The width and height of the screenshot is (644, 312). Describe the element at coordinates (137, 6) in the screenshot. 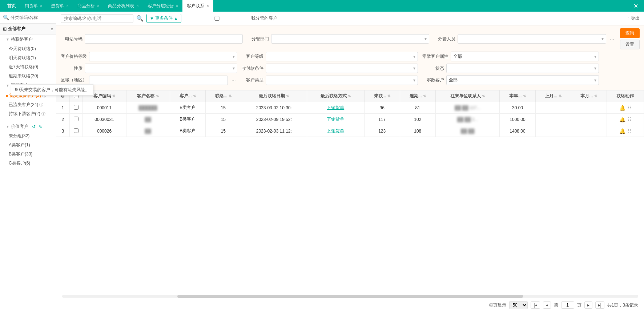

I see `close-analysis-list-icon: ×` at that location.